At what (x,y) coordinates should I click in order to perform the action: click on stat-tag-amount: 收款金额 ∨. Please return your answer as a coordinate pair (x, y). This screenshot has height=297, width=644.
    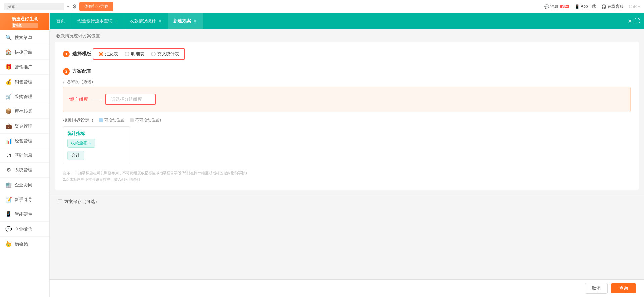
    Looking at the image, I should click on (81, 143).